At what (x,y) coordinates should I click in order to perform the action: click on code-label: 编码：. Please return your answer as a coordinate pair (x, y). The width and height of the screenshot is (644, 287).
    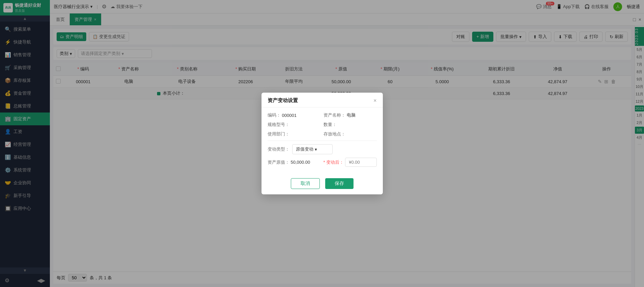
    Looking at the image, I should click on (274, 115).